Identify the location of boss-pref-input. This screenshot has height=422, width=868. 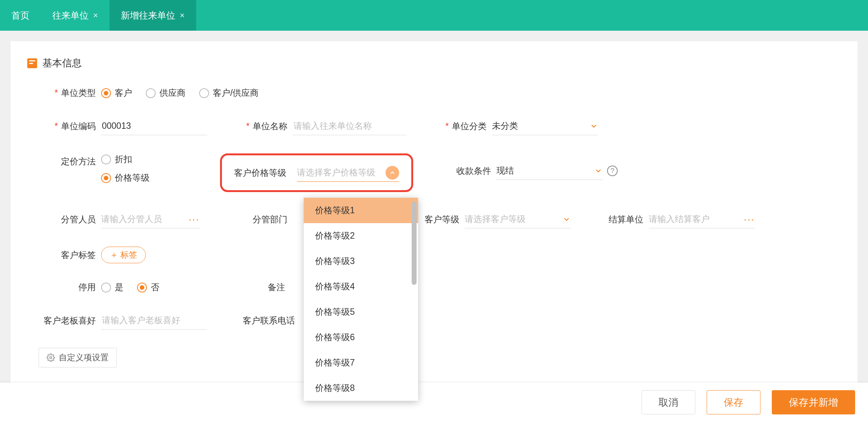
(154, 320).